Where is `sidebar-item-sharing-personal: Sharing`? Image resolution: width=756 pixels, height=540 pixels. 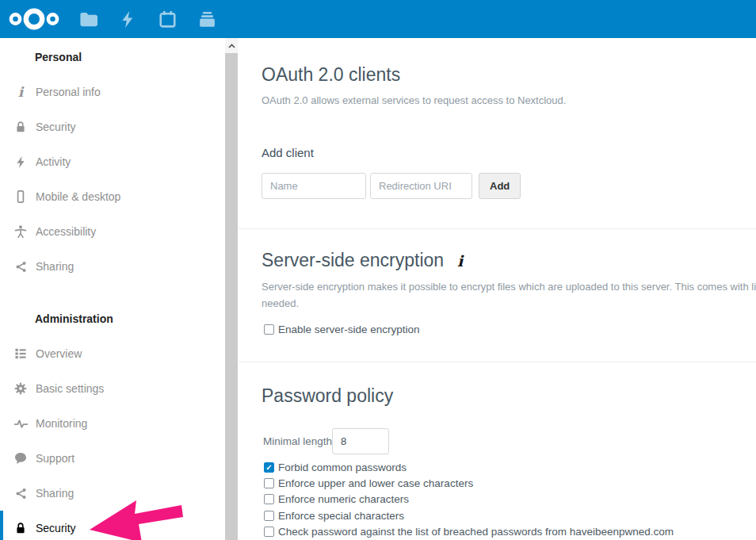
sidebar-item-sharing-personal: Sharing is located at coordinates (113, 266).